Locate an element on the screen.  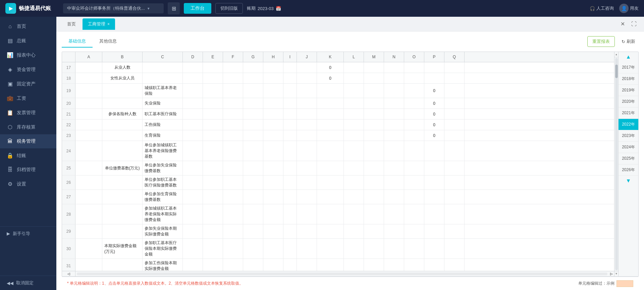
sidebar-item-report: 📊 报表中心 is located at coordinates (28, 55).